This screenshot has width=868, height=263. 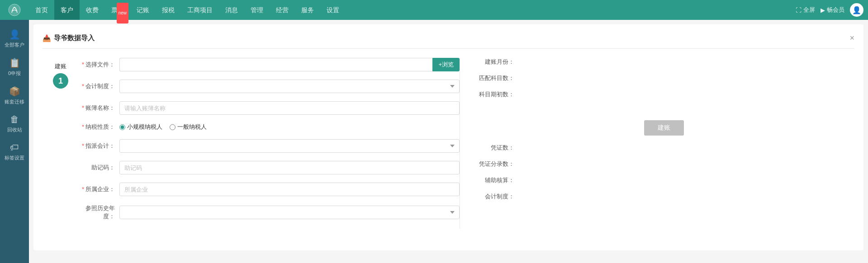 What do you see at coordinates (830, 10) in the screenshot?
I see `nav-right: ⛶ 全屏 ▶ 畅会员 👤` at bounding box center [830, 10].